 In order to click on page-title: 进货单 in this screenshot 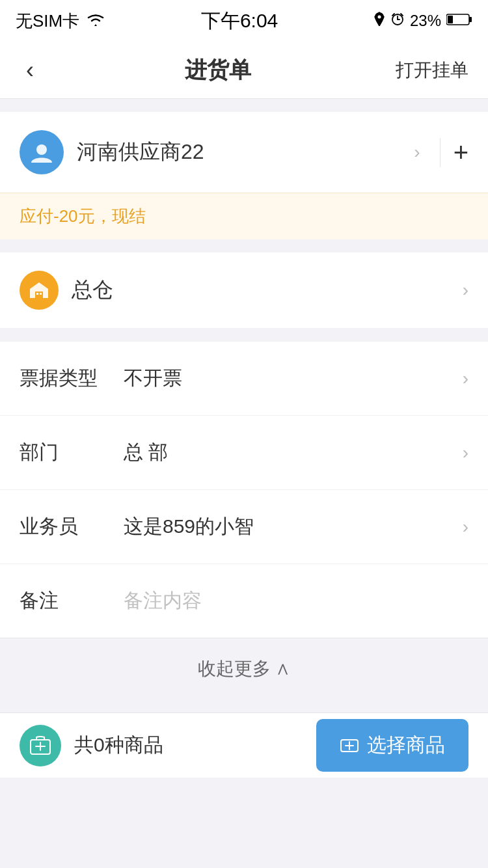, I will do `click(218, 70)`.